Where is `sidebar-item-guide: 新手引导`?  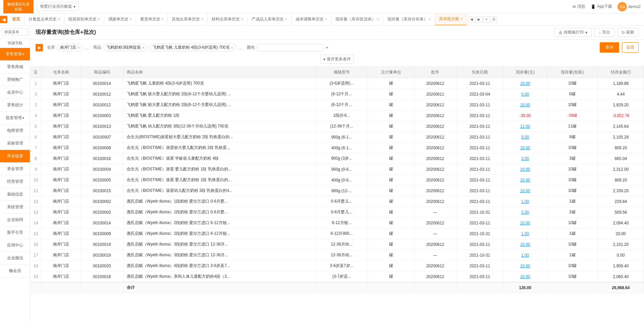
sidebar-item-guide: 新手引导 is located at coordinates (15, 233).